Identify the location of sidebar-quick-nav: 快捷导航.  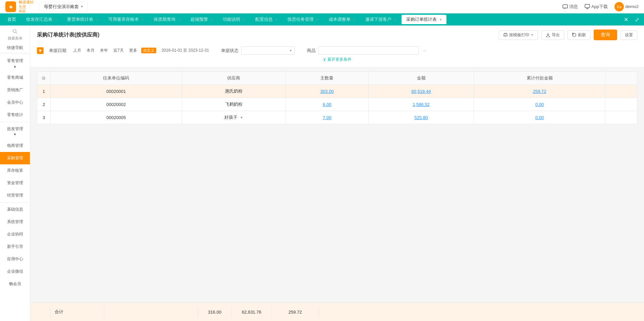
(15, 48).